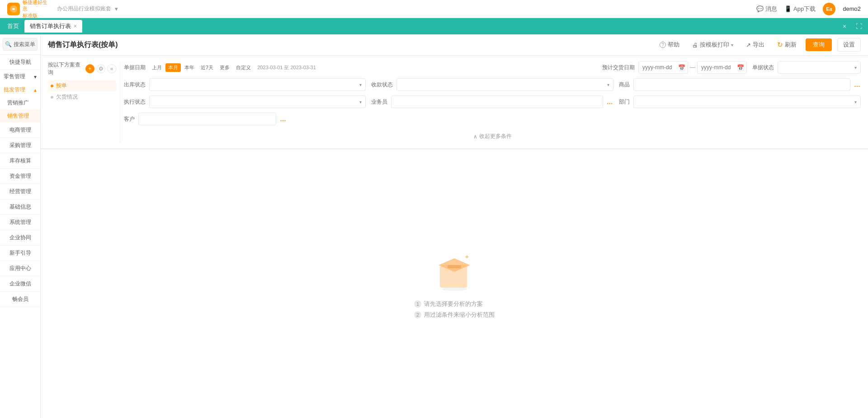 The image size is (868, 418). I want to click on scheme-add-button: +, so click(90, 69).